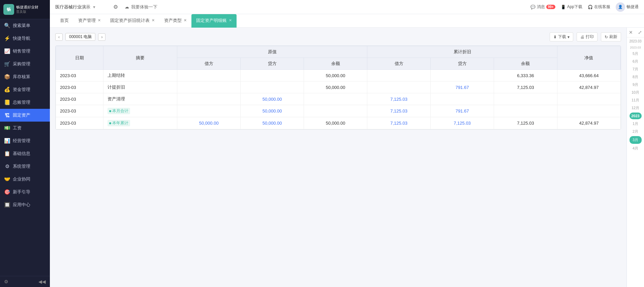 Image resolution: width=644 pixels, height=287 pixels. Describe the element at coordinates (141, 7) in the screenshot. I see `experience-btn: ☁ 我要体验一下` at that location.